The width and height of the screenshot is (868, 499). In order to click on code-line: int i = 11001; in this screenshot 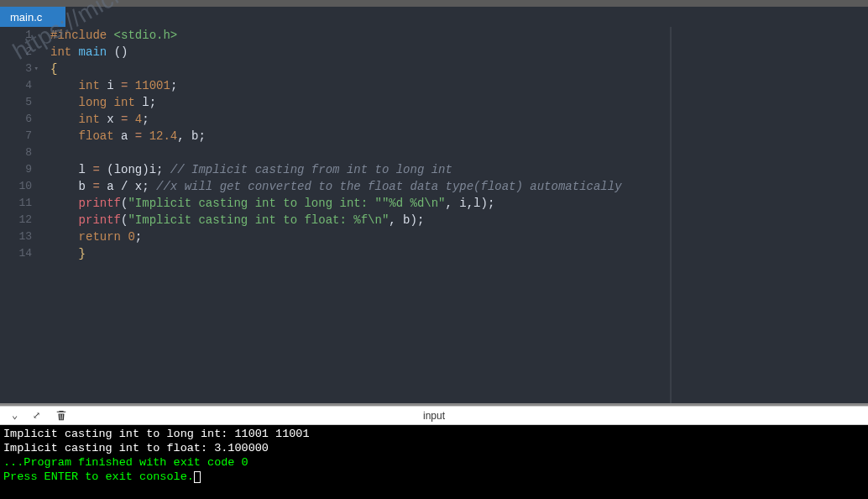, I will do `click(459, 86)`.